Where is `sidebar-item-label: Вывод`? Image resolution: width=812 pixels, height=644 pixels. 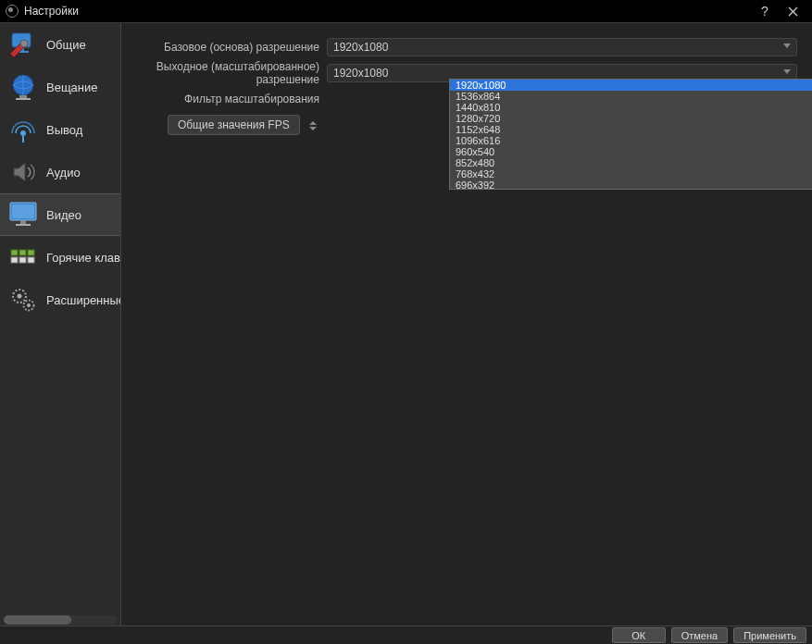 sidebar-item-label: Вывод is located at coordinates (83, 130).